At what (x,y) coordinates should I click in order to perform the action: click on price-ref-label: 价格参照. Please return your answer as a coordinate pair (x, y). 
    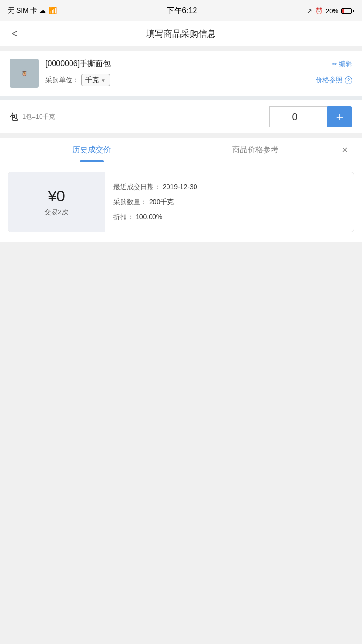
    Looking at the image, I should click on (329, 80).